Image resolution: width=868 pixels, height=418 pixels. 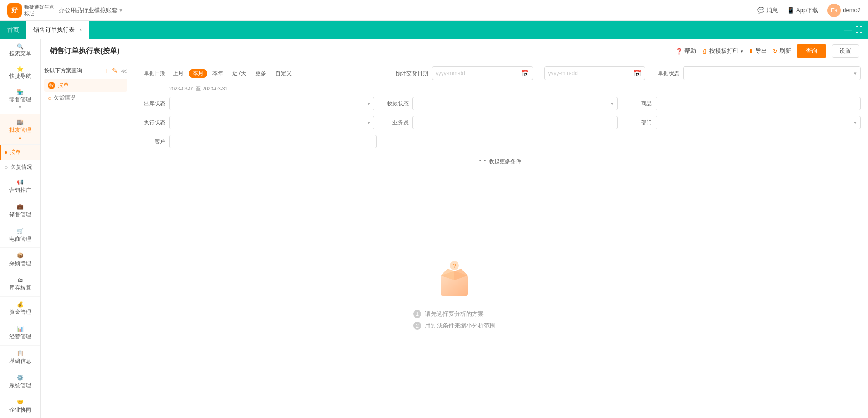 I want to click on export-button: ⬇ 导出, so click(x=758, y=51).